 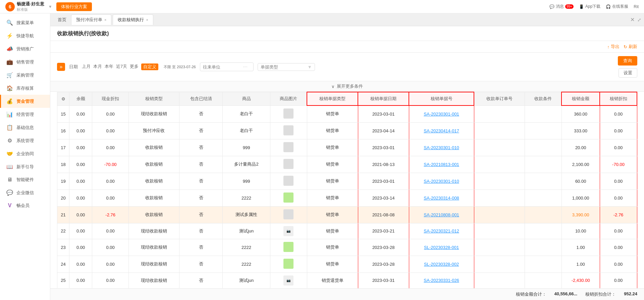 I want to click on export-btn: ↑ 导出, so click(x=614, y=47).